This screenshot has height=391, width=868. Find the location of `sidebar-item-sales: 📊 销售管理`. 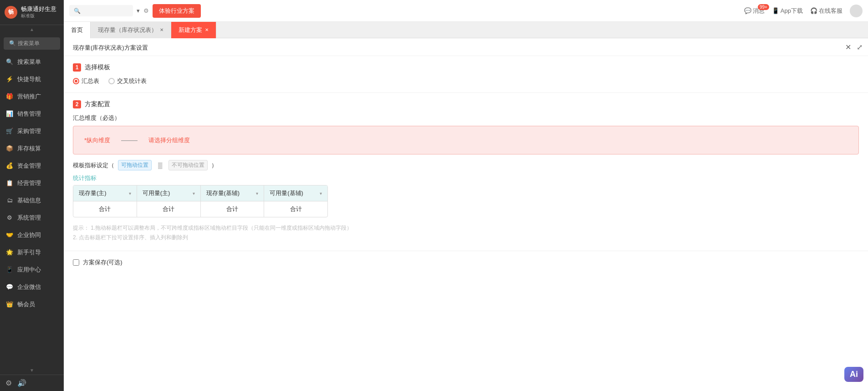

sidebar-item-sales: 📊 销售管理 is located at coordinates (32, 114).